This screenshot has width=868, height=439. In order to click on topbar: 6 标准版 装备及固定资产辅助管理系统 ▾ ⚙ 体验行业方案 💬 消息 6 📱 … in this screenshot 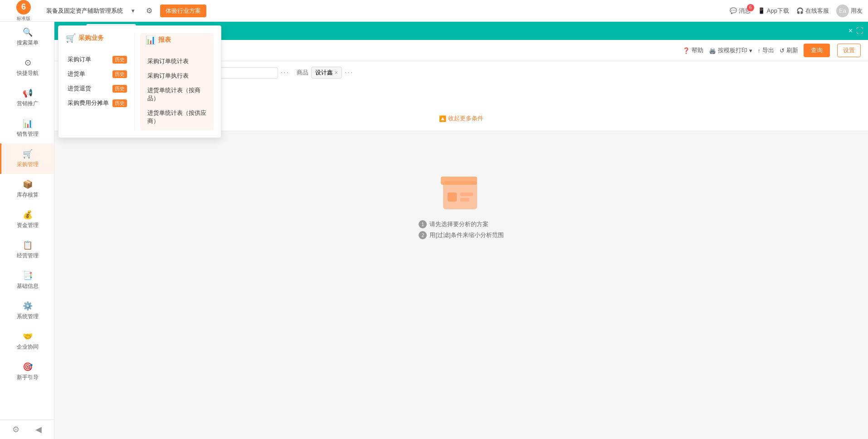, I will do `click(434, 11)`.